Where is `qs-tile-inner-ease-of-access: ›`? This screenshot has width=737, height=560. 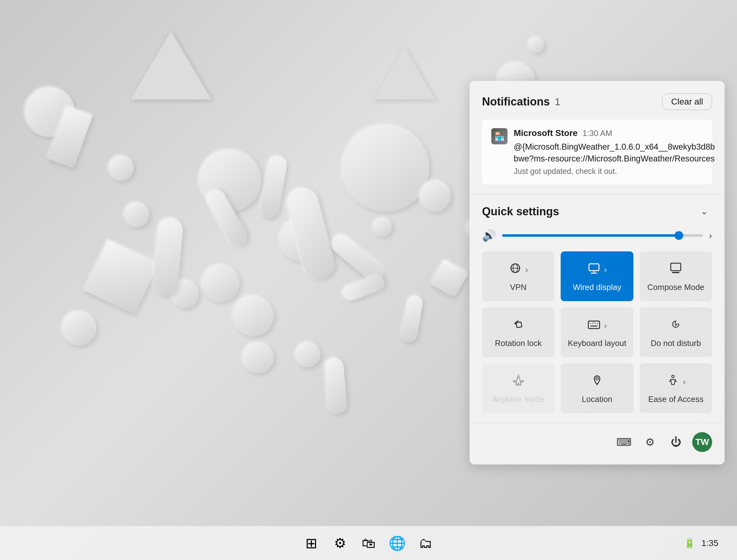 qs-tile-inner-ease-of-access: › is located at coordinates (676, 382).